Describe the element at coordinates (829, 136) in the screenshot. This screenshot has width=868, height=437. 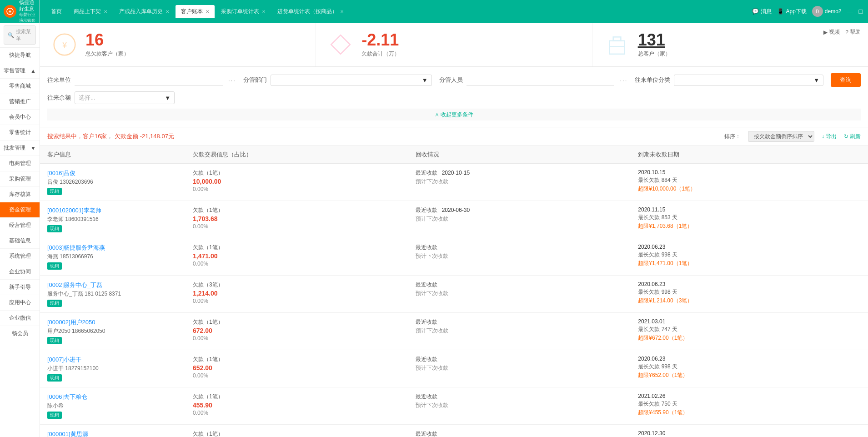
I see `export-btn: ↓ 导出` at that location.